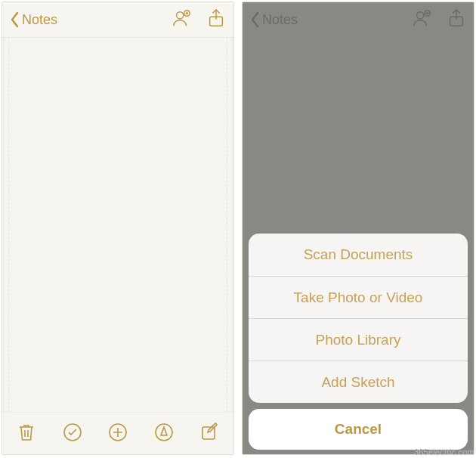 The image size is (476, 458). Describe the element at coordinates (118, 433) in the screenshot. I see `bottom-toolbar` at that location.